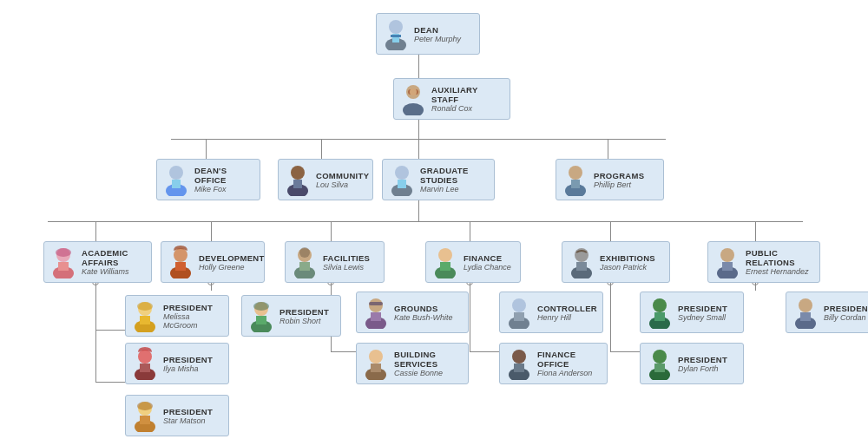 The image size is (868, 439). What do you see at coordinates (95, 233) in the screenshot?
I see `line-v-acad` at bounding box center [95, 233].